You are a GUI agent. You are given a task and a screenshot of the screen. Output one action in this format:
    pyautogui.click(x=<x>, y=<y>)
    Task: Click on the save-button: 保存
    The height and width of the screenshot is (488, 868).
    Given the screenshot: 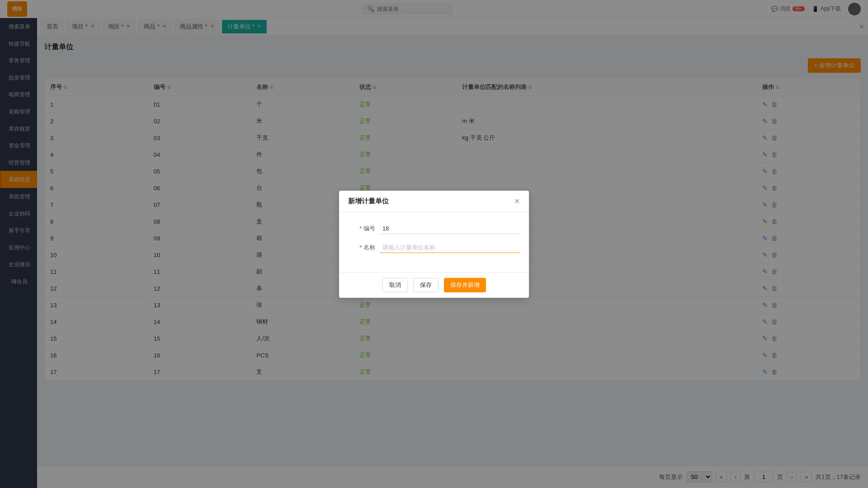 What is the action you would take?
    pyautogui.click(x=426, y=285)
    